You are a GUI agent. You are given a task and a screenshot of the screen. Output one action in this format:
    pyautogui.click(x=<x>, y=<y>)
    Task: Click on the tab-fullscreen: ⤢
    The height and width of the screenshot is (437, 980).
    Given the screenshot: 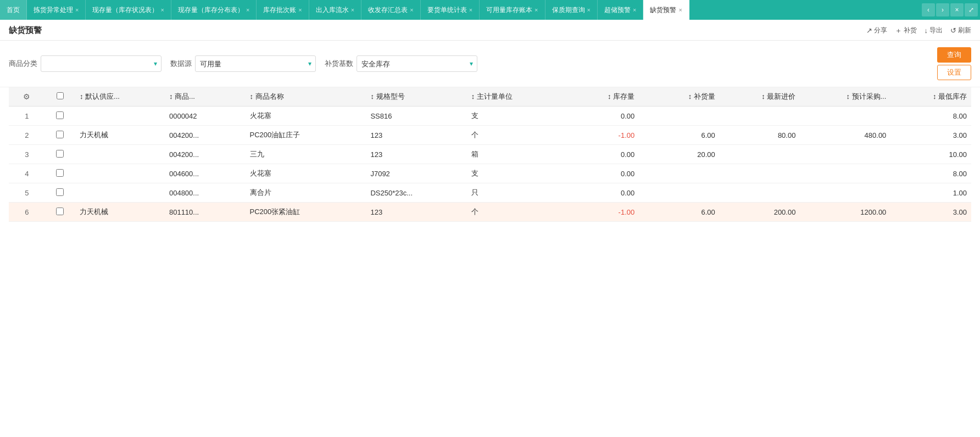 What is the action you would take?
    pyautogui.click(x=971, y=10)
    